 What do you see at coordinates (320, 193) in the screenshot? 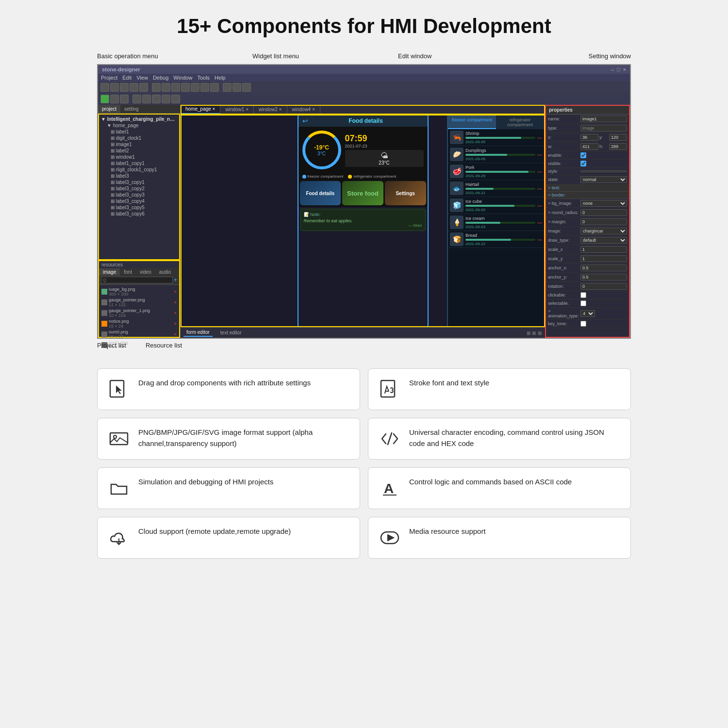
I see `hmi-nav-food-details: Food details` at bounding box center [320, 193].